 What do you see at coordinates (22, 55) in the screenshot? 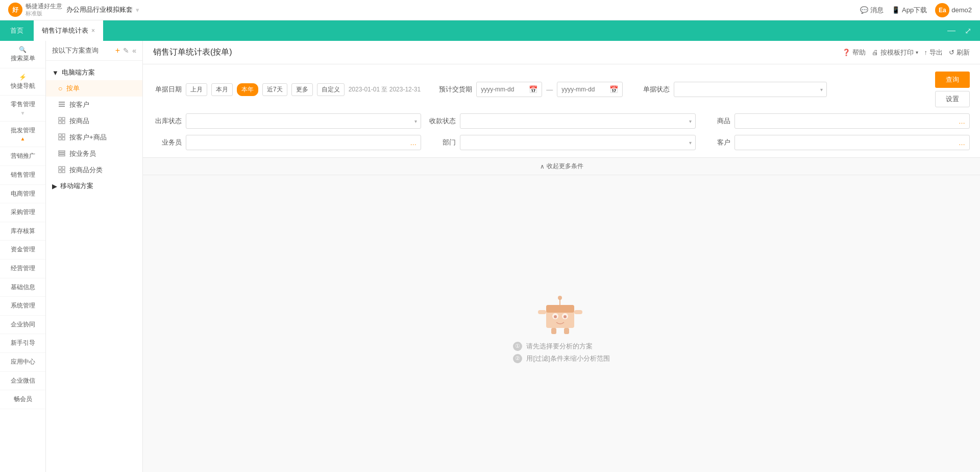
I see `sidebar-search: 🔍 搜索菜单` at bounding box center [22, 55].